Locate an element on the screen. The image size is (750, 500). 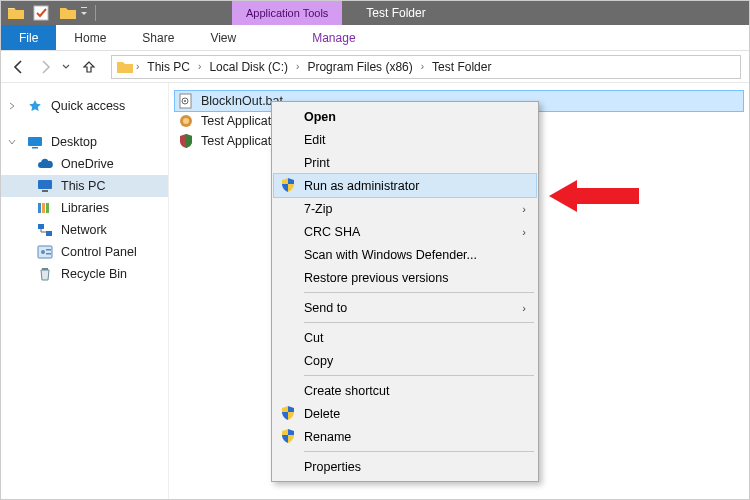
nav-up-button is located at coordinates (89, 67).